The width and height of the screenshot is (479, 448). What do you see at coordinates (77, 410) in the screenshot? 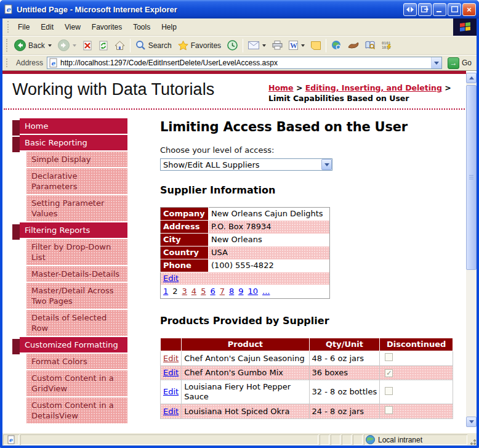
I see `sidebar-item-custom-content-detailsview: Custom Content in a DetailsView` at bounding box center [77, 410].